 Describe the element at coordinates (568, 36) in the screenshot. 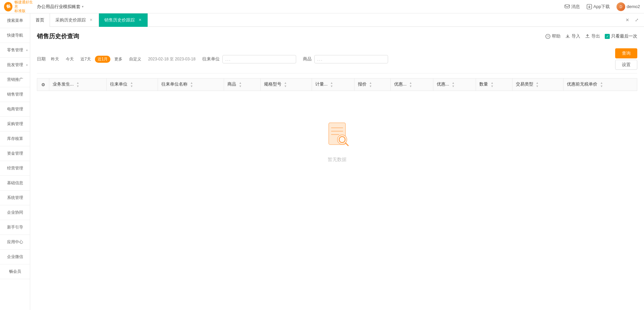

I see `import-icon` at that location.